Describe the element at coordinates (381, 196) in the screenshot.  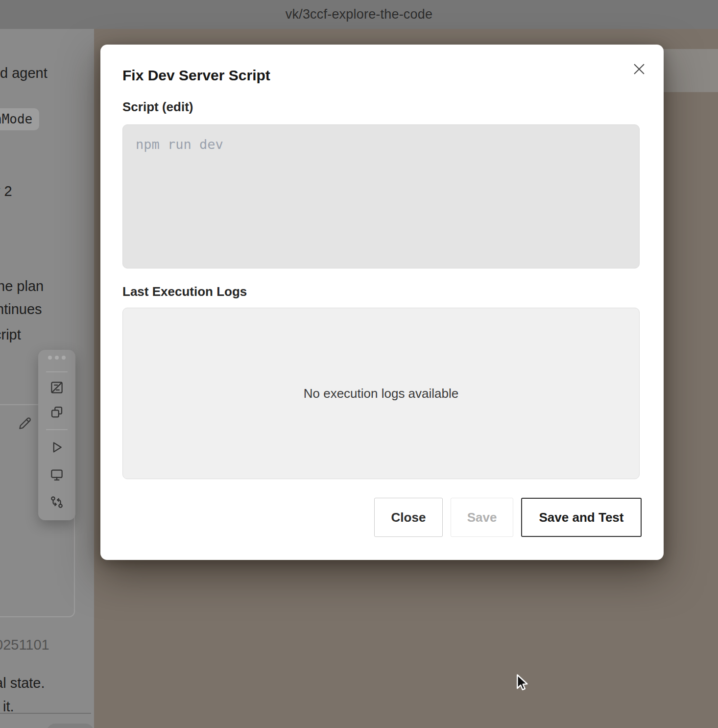
I see `script-input` at that location.